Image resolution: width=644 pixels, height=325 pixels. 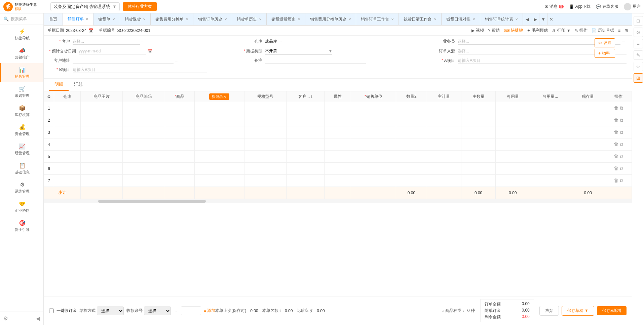 I want to click on col-main-qty: 主数量, so click(x=478, y=97).